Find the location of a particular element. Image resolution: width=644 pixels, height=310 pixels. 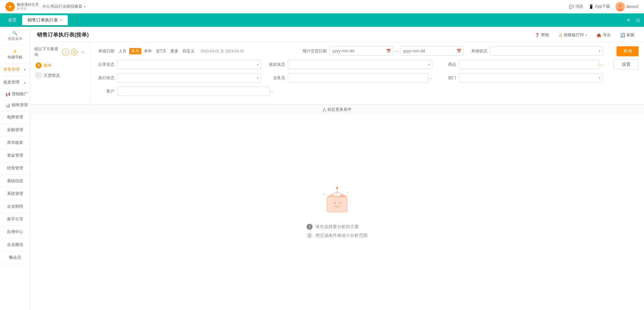

product-label: 商品 is located at coordinates (447, 64).